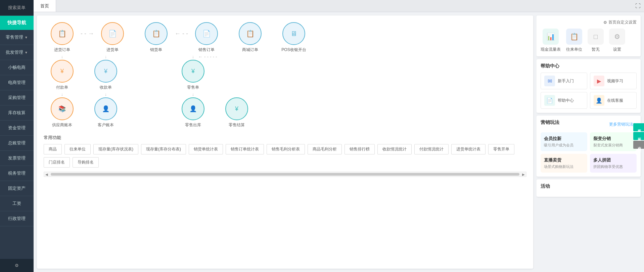  What do you see at coordinates (589, 152) in the screenshot?
I see `marketing-grid: 会员拉新 吸引用户成为会员 裂变分销 裂变式发展分销商 直播卖货 场景式购物新玩…` at bounding box center [589, 152].